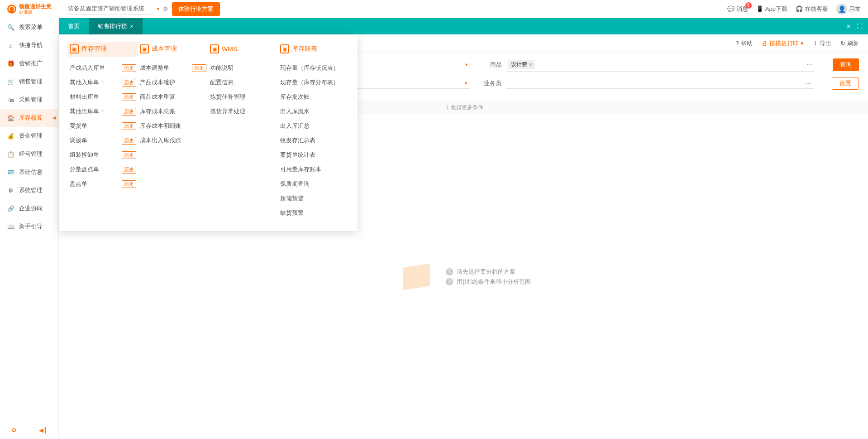 Image resolution: width=868 pixels, height=439 pixels. I want to click on online-service-button: 🎧 在线客服, so click(812, 9).